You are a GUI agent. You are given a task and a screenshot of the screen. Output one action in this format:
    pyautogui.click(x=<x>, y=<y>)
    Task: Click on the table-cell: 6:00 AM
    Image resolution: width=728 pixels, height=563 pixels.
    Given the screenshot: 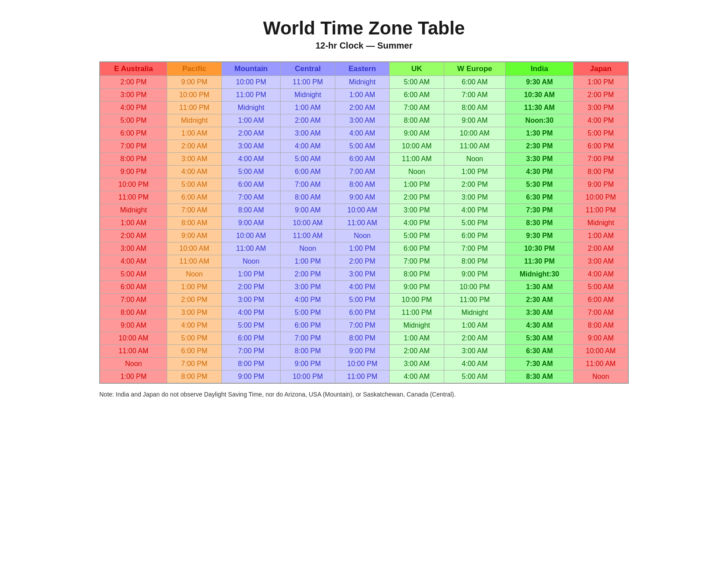 What is the action you would take?
    pyautogui.click(x=194, y=198)
    